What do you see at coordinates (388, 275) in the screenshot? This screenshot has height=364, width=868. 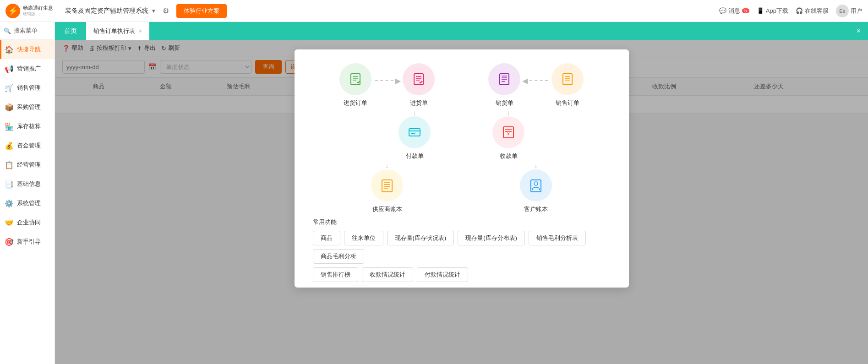 I see `func-receipt-stats-btn: 收款情况统计` at bounding box center [388, 275].